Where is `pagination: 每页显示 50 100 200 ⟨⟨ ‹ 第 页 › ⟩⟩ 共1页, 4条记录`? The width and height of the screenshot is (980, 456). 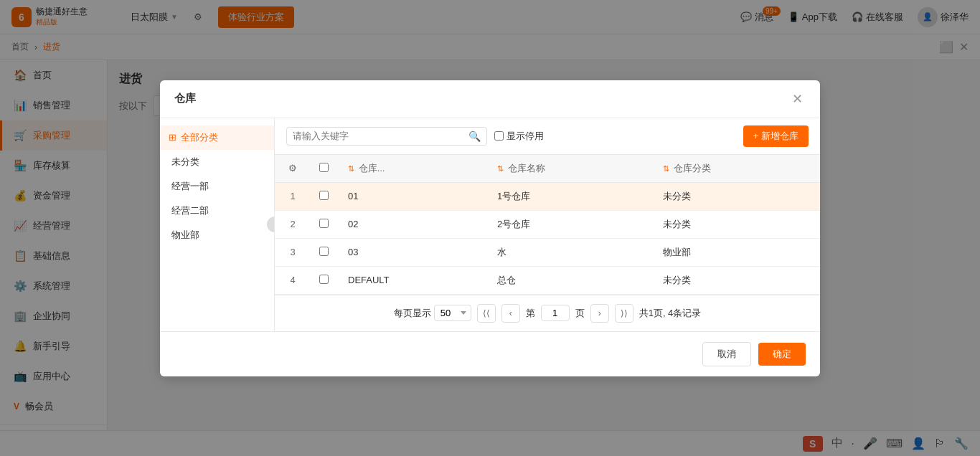
pagination: 每页显示 50 100 200 ⟨⟨ ‹ 第 页 › ⟩⟩ 共1页, 4条记录 is located at coordinates (547, 313).